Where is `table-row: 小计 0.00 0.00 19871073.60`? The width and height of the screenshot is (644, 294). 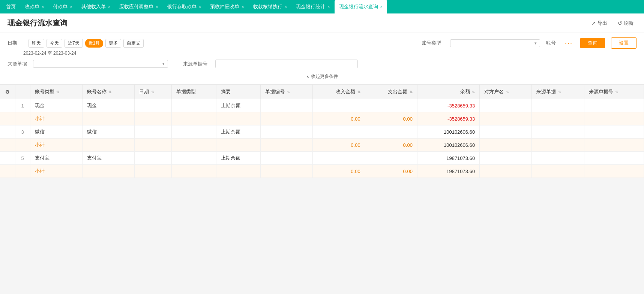 table-row: 小计 0.00 0.00 19871073.60 is located at coordinates (322, 172).